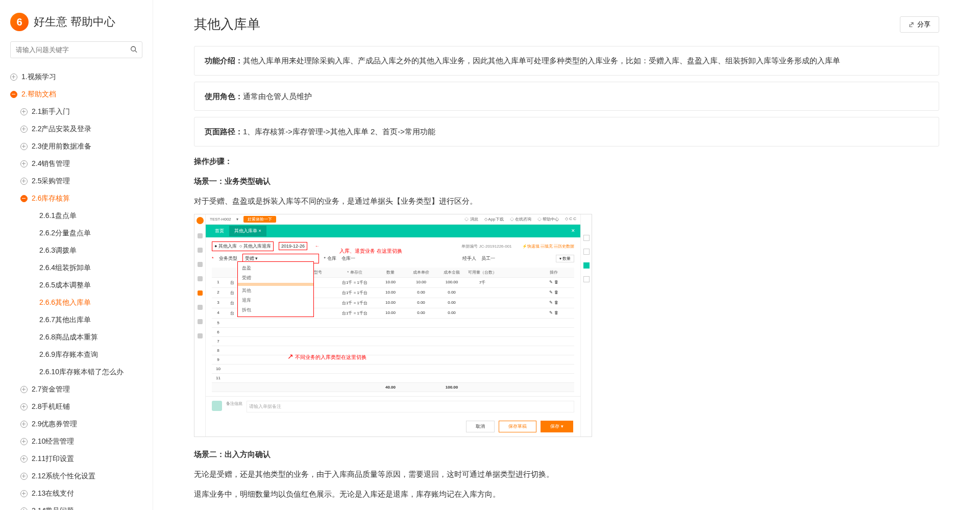 The width and height of the screenshot is (980, 510). Describe the element at coordinates (77, 22) in the screenshot. I see `logo-block: 6 好生意 帮助中心` at that location.